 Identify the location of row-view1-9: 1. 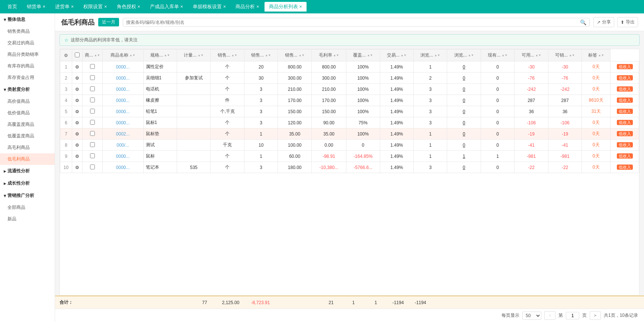
(464, 156).